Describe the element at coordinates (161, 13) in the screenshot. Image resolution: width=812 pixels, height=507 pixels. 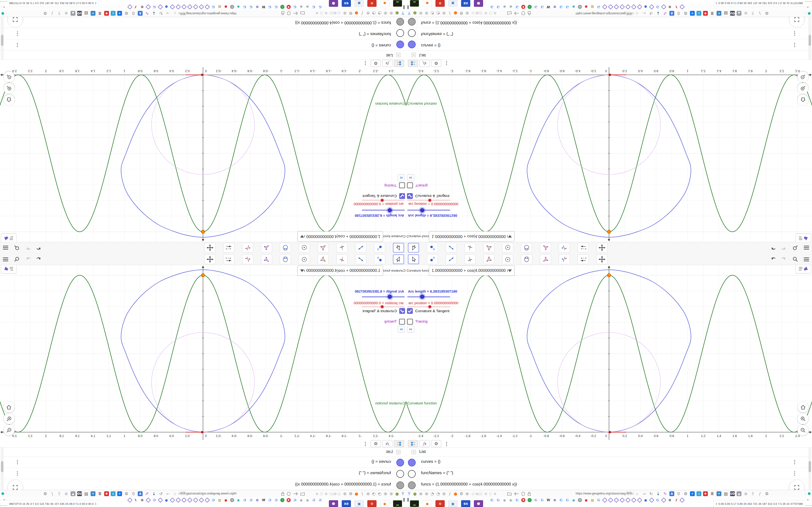
I see `reload-icon: ↻` at that location.